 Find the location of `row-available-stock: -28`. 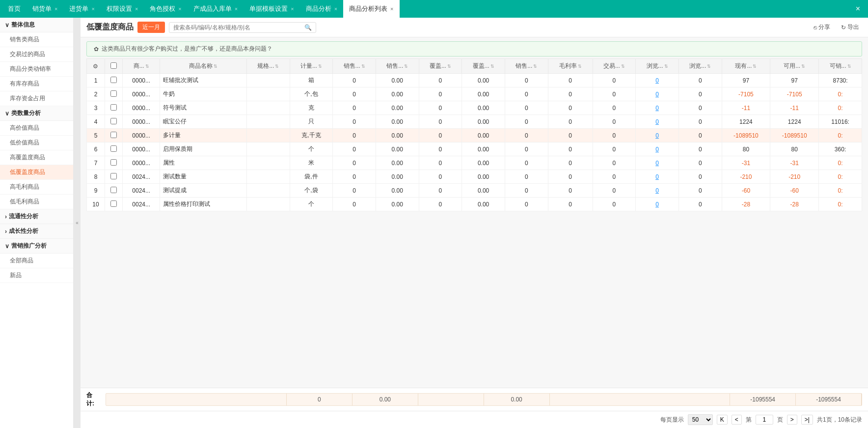

row-available-stock: -28 is located at coordinates (794, 204).